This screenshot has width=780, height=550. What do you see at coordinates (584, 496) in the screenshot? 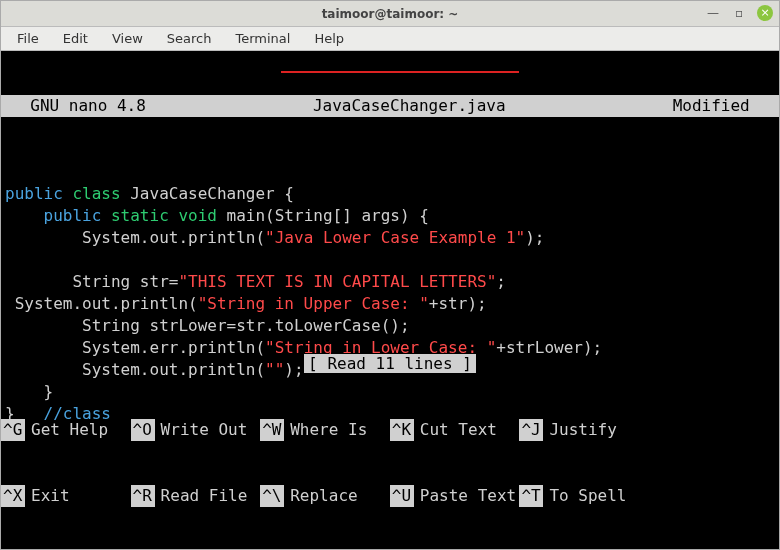
I see `shortcut-to-spell: ^TTo Spell` at bounding box center [584, 496].